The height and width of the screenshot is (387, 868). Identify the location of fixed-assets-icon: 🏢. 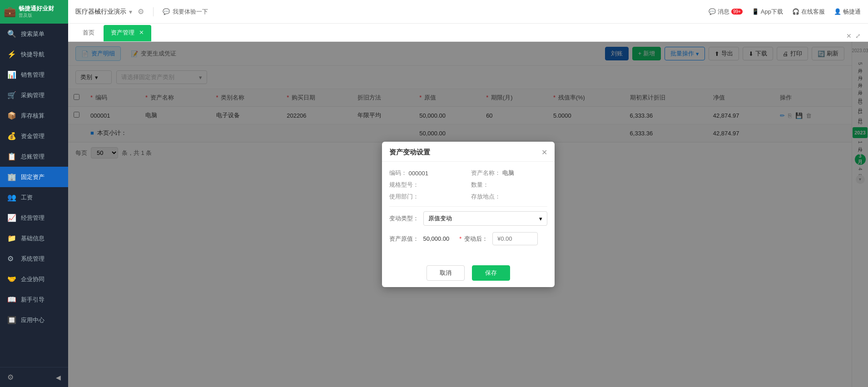
(12, 177).